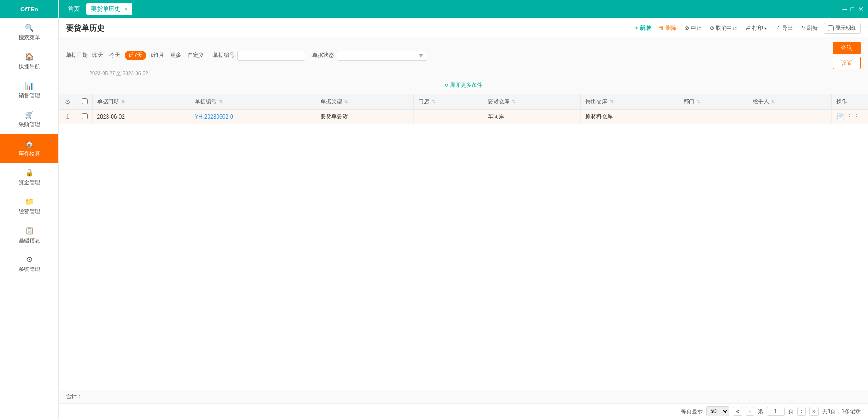 The image size is (868, 419). What do you see at coordinates (831, 28) in the screenshot?
I see `display-detail-checkbox` at bounding box center [831, 28].